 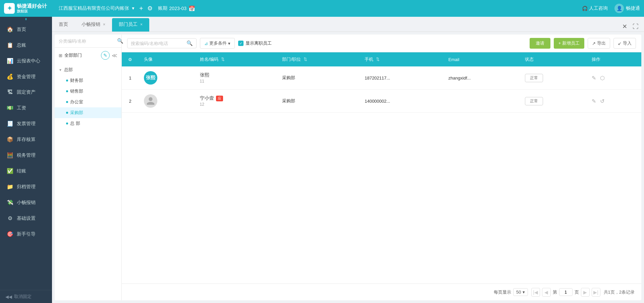 What do you see at coordinates (602, 78) in the screenshot?
I see `logout-icon: ⬡` at bounding box center [602, 78].